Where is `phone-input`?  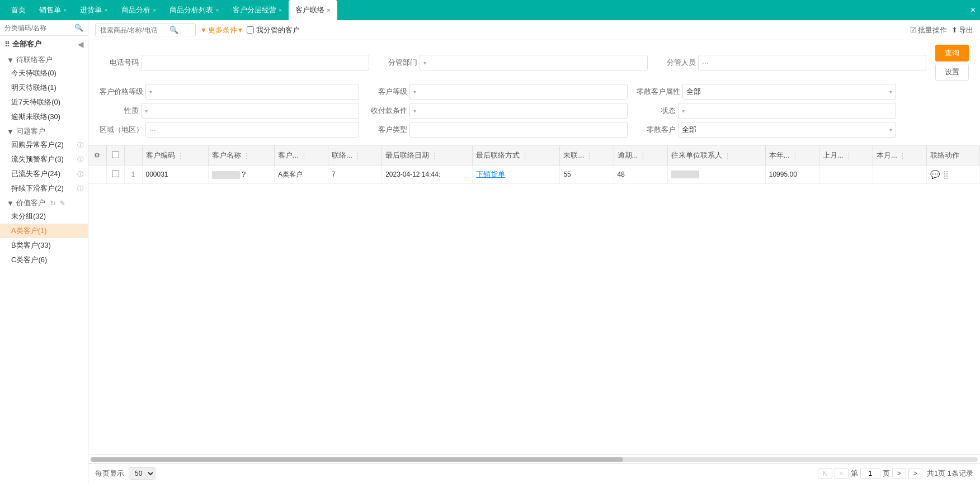 phone-input is located at coordinates (255, 63).